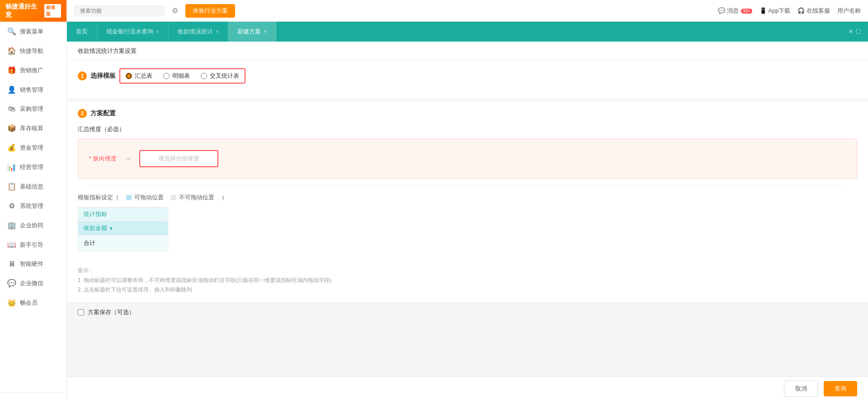  What do you see at coordinates (103, 76) in the screenshot?
I see `step1-title: 选择模板` at bounding box center [103, 76].